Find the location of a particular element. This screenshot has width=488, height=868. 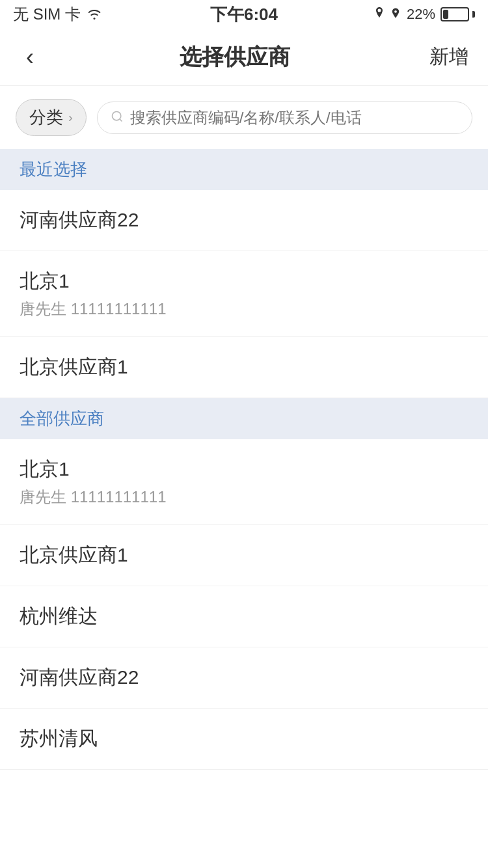

page-title: 选择供应商 is located at coordinates (235, 57).